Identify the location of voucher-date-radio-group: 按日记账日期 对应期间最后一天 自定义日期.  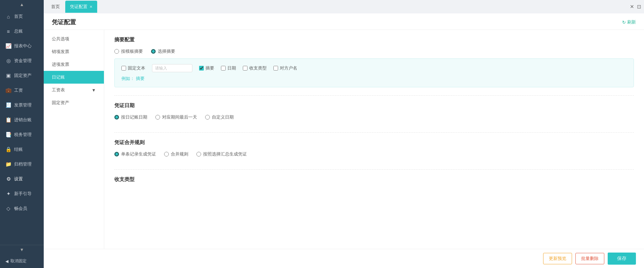
(374, 117).